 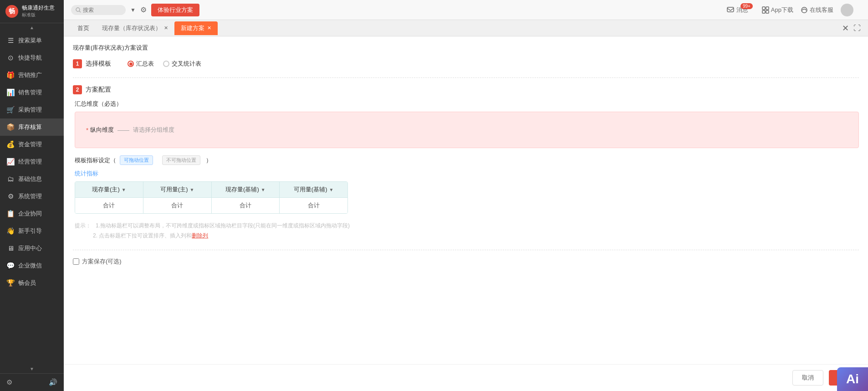 What do you see at coordinates (32, 283) in the screenshot?
I see `sidebar-item-member: 🏆 畅会员` at bounding box center [32, 283].